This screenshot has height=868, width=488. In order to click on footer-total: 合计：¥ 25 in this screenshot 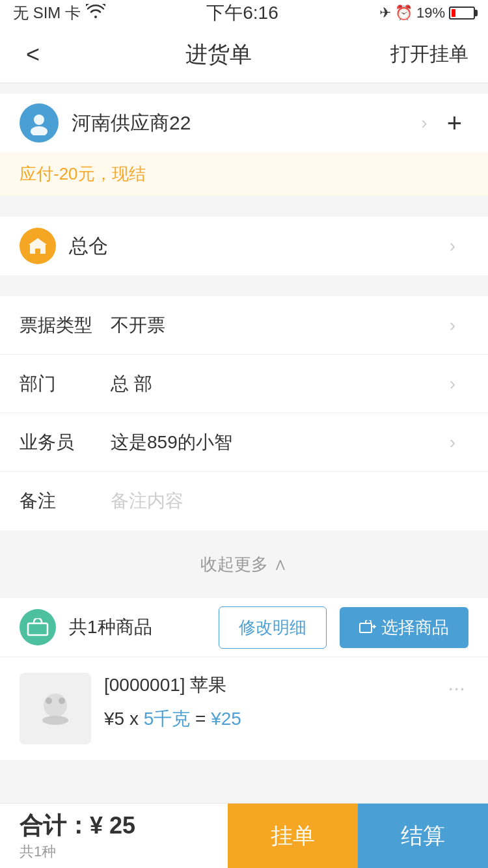, I will do `click(114, 826)`.